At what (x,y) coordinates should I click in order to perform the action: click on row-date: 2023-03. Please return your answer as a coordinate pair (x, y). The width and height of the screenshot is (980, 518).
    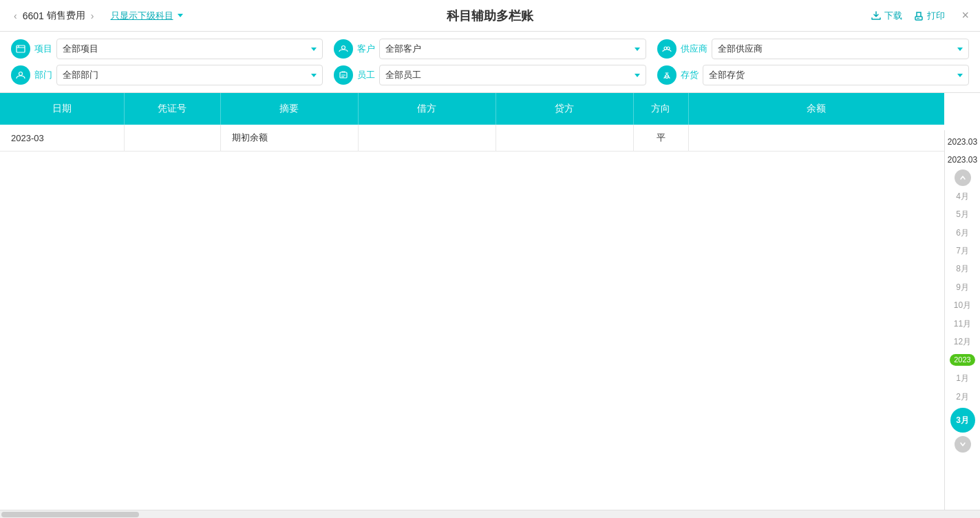
    Looking at the image, I should click on (62, 138).